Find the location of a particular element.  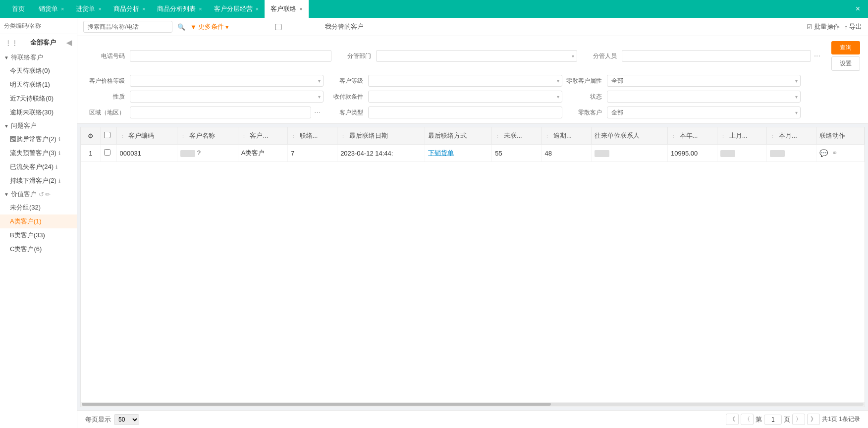

settings-icon: ⚙ is located at coordinates (91, 136).